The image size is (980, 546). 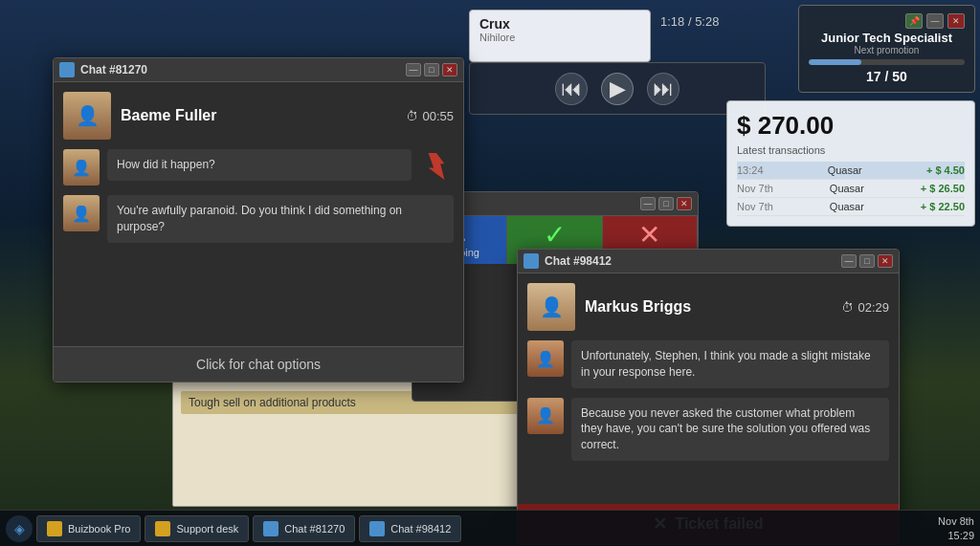 I want to click on chat81270-taskbar-label: Chat #81270, so click(x=314, y=529).